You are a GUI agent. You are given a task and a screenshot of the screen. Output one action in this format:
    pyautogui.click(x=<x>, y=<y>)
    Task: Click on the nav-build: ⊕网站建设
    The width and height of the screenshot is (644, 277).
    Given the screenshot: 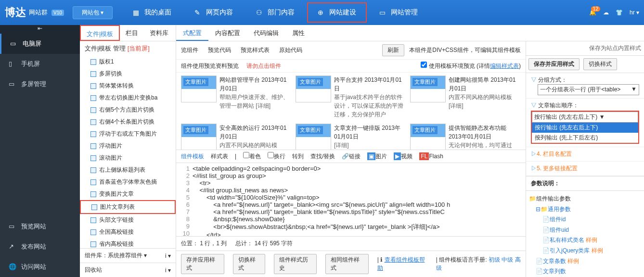 What is the action you would take?
    pyautogui.click(x=337, y=13)
    